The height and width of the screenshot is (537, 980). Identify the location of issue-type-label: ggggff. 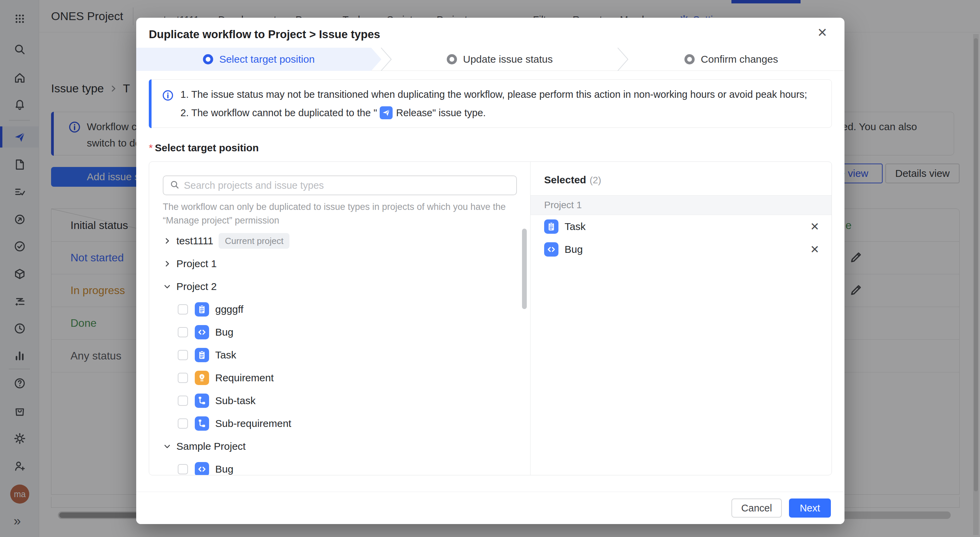
(229, 309).